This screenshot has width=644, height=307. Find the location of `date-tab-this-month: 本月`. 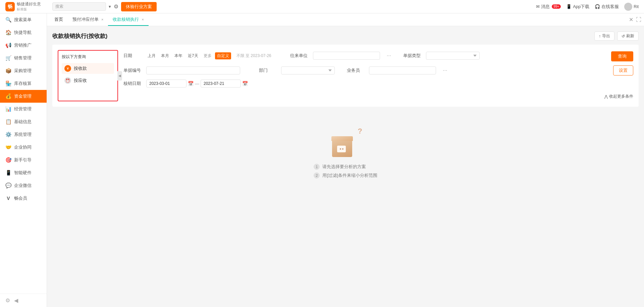

date-tab-this-month: 本月 is located at coordinates (165, 56).